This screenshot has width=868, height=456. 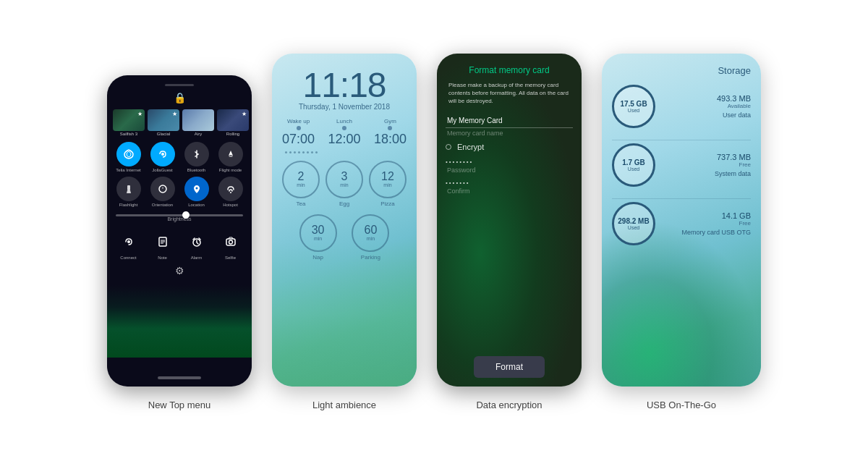 What do you see at coordinates (231, 189) in the screenshot?
I see `hotspot-icon` at bounding box center [231, 189].